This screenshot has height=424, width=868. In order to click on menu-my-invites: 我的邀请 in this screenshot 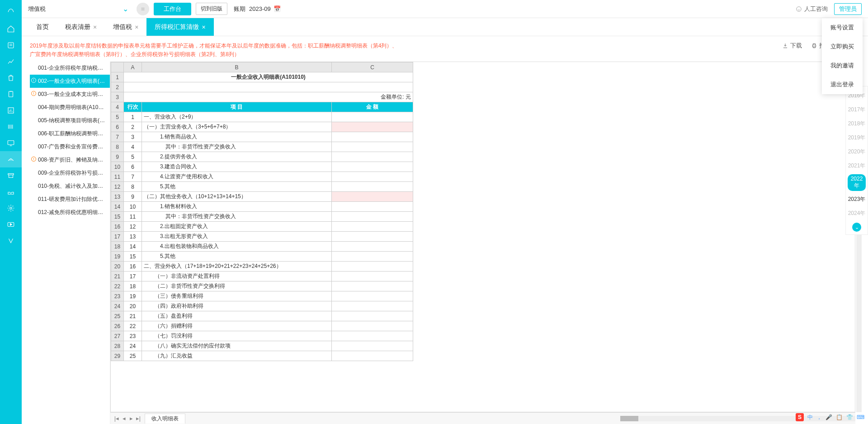, I will do `click(842, 66)`.